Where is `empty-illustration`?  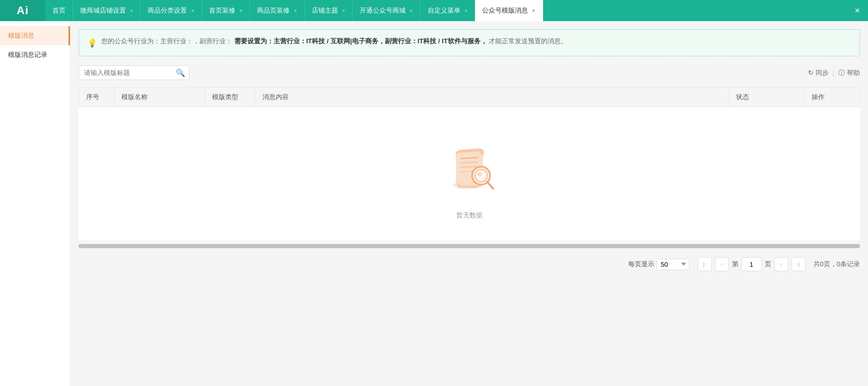 empty-illustration is located at coordinates (470, 170).